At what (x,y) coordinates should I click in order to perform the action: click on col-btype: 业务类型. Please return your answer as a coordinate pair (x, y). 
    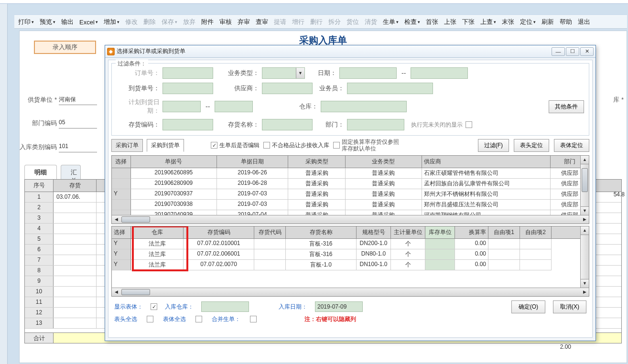
    Looking at the image, I should click on (384, 161).